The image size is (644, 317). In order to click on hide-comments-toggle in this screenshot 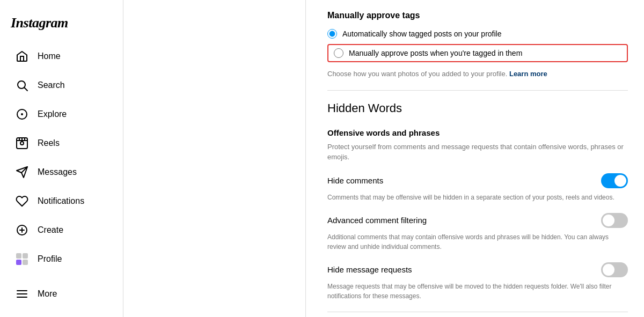, I will do `click(614, 181)`.